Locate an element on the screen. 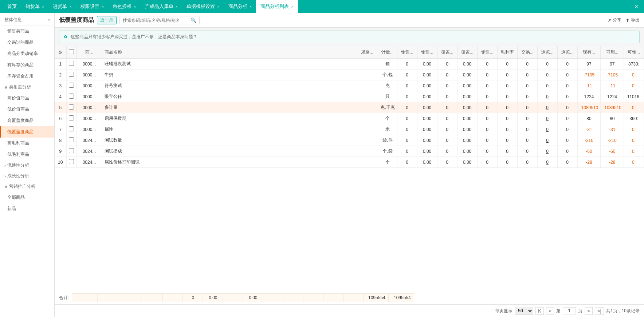  sidebar-section-growth: › 成长性分析 is located at coordinates (27, 176).